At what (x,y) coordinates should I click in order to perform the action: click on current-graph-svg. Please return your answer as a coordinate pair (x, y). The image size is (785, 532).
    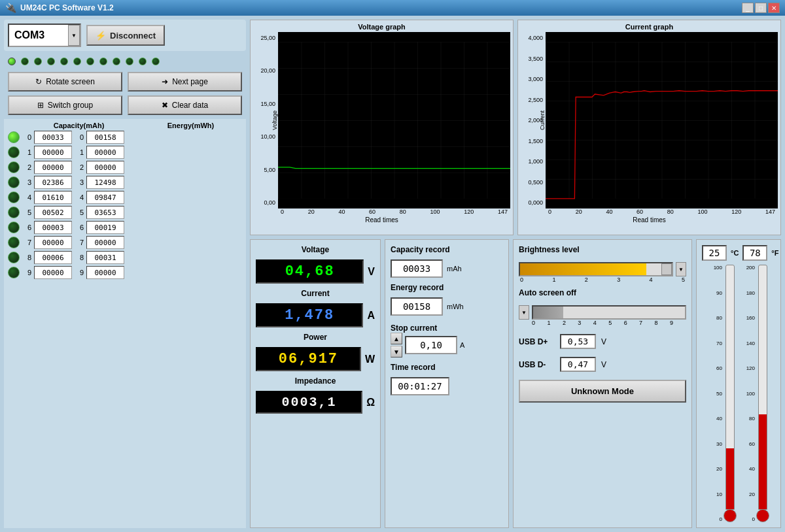
    Looking at the image, I should click on (662, 120).